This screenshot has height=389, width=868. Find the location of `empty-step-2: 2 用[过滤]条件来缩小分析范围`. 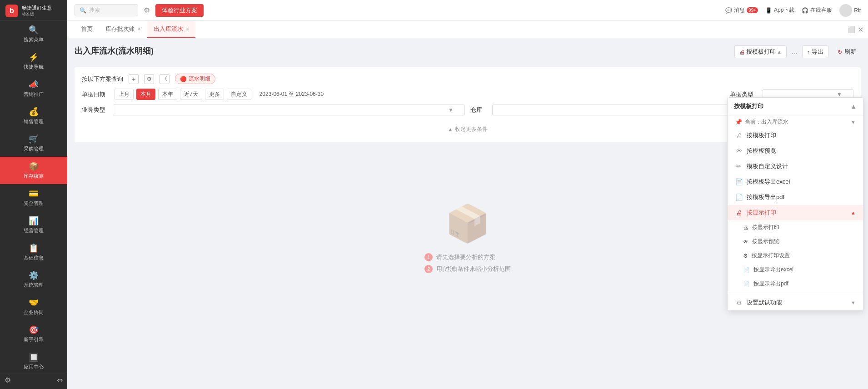

empty-step-2: 2 用[过滤]条件来缩小分析范围 is located at coordinates (467, 269).